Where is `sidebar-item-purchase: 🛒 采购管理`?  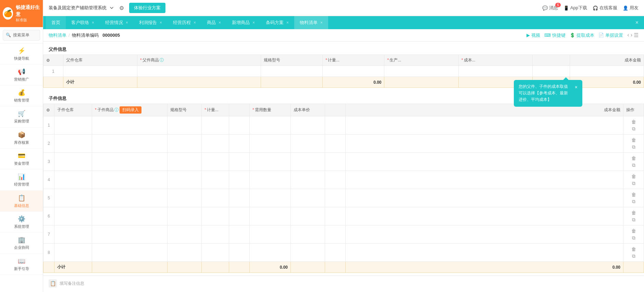
sidebar-item-purchase: 🛒 采购管理 is located at coordinates (21, 117).